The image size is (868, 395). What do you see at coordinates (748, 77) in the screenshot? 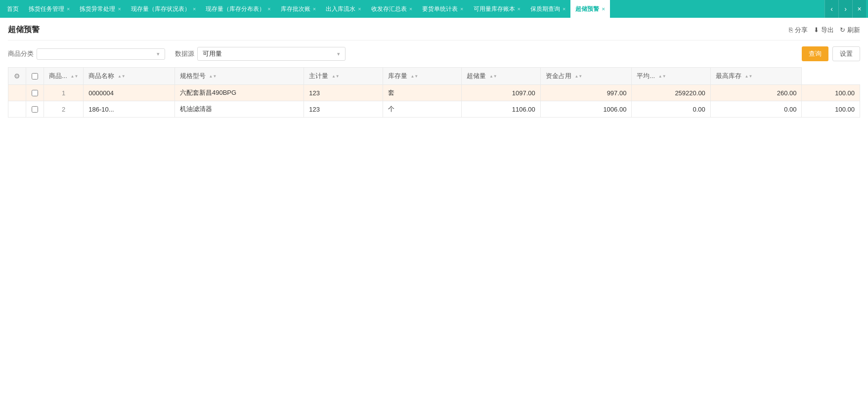
I see `sort-max-stock-icon: ▲▼` at bounding box center [748, 77].